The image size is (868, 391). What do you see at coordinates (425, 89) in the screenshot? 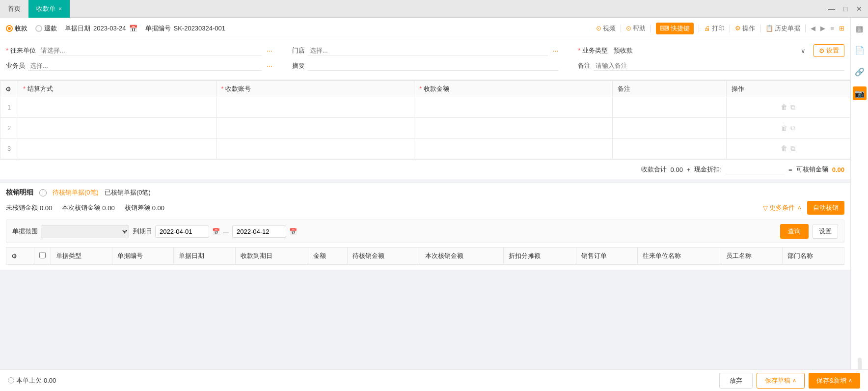
I see `table-header-row: ⚙ * 结算方式 * 收款账号 * 收款金额 备注` at bounding box center [425, 89].